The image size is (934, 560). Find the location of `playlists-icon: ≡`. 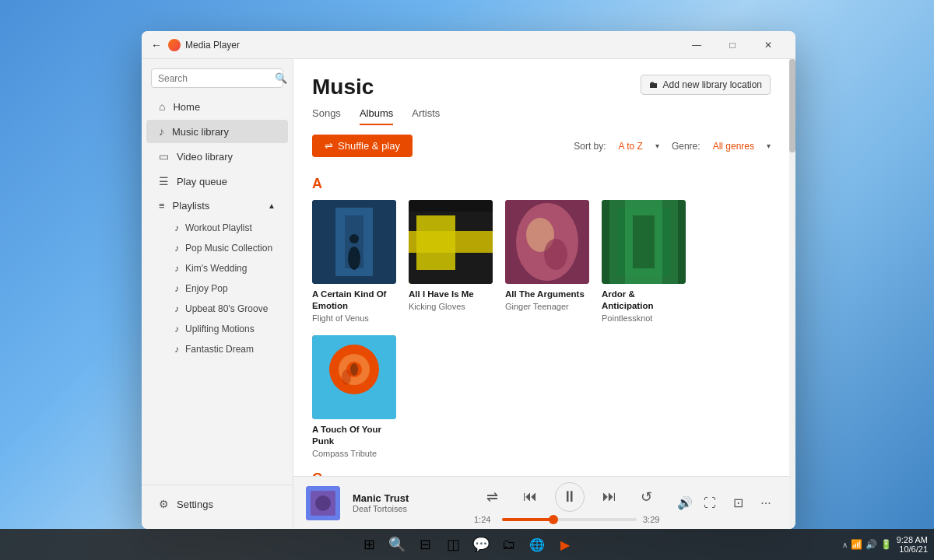

playlists-icon: ≡ is located at coordinates (162, 205).